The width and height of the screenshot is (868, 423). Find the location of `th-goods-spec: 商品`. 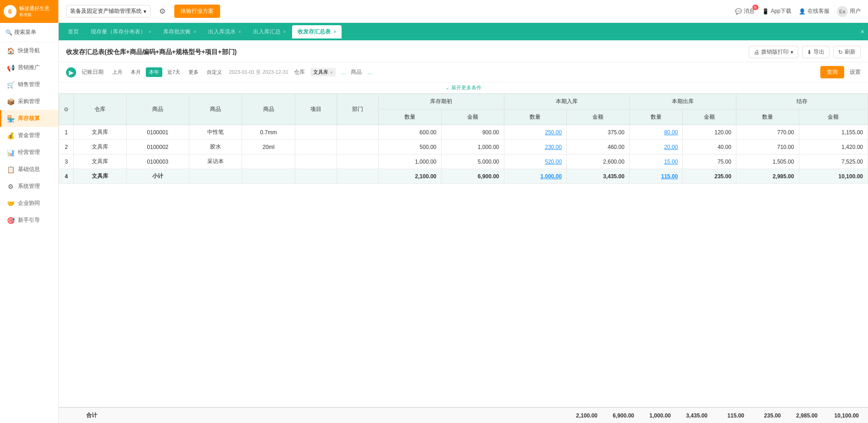

th-goods-spec: 商品 is located at coordinates (268, 110).